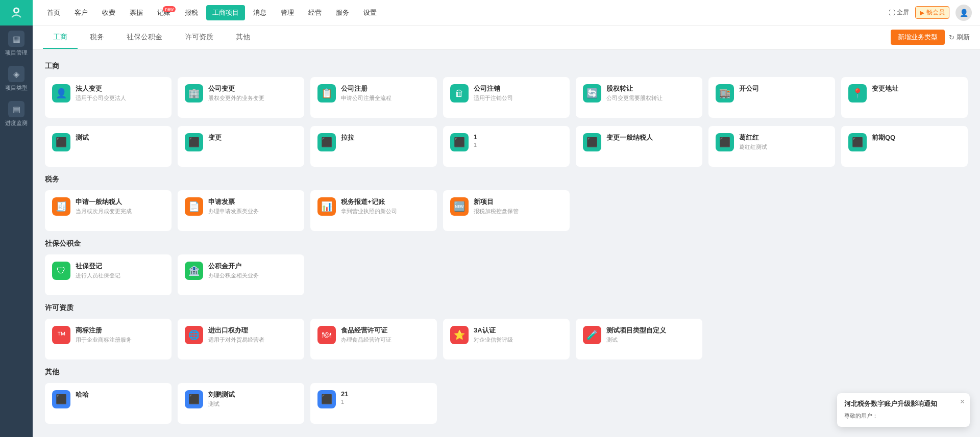  Describe the element at coordinates (101, 98) in the screenshot. I see `card-subtitle: 适用于公司变更法人` at that location.